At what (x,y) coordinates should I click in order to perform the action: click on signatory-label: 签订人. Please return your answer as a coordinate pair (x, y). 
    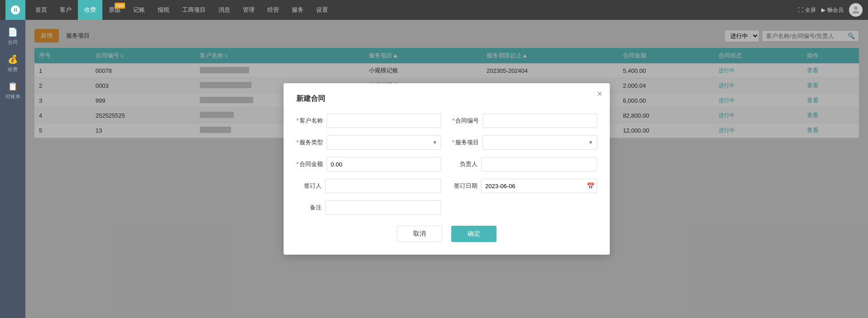
    Looking at the image, I should click on (309, 186).